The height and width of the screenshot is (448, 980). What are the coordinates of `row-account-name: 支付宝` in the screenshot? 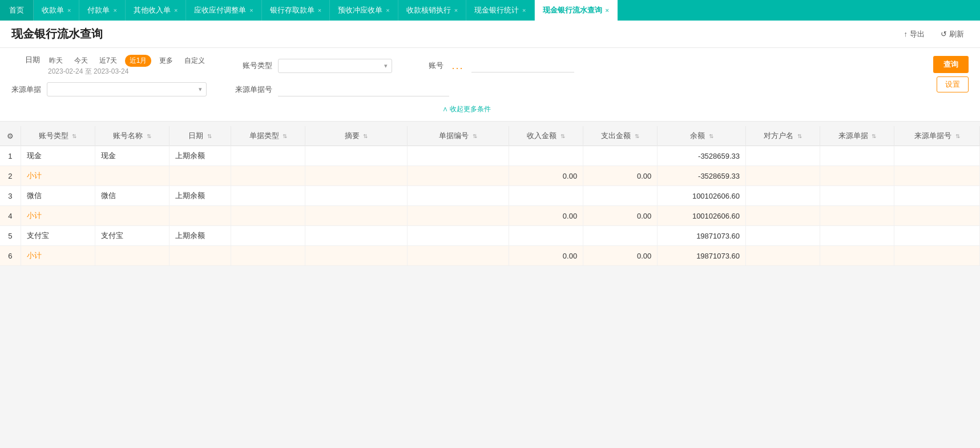 It's located at (132, 236).